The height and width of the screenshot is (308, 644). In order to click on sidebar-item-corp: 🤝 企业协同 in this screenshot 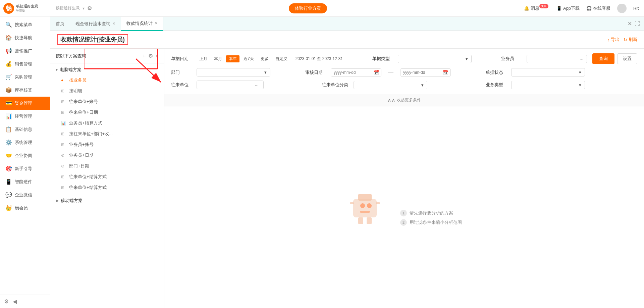, I will do `click(25, 156)`.